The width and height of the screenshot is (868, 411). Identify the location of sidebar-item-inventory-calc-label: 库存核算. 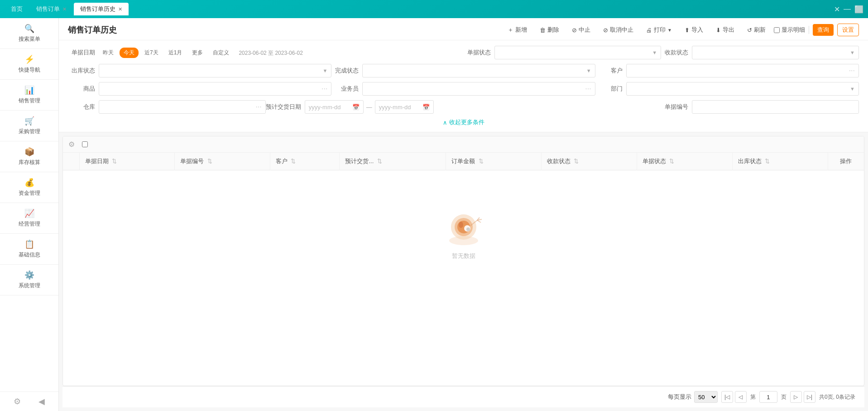
(29, 162).